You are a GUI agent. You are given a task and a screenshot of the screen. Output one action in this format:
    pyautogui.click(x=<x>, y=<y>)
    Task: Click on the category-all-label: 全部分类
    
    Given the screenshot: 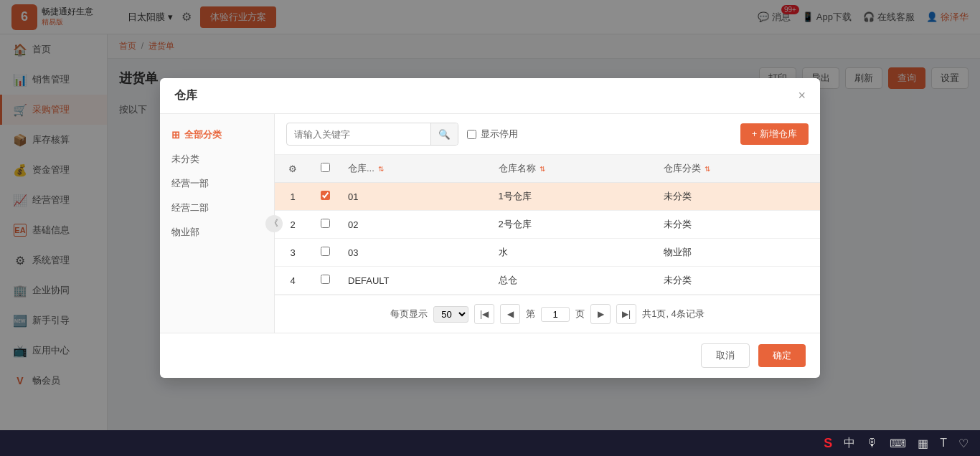 What is the action you would take?
    pyautogui.click(x=203, y=135)
    